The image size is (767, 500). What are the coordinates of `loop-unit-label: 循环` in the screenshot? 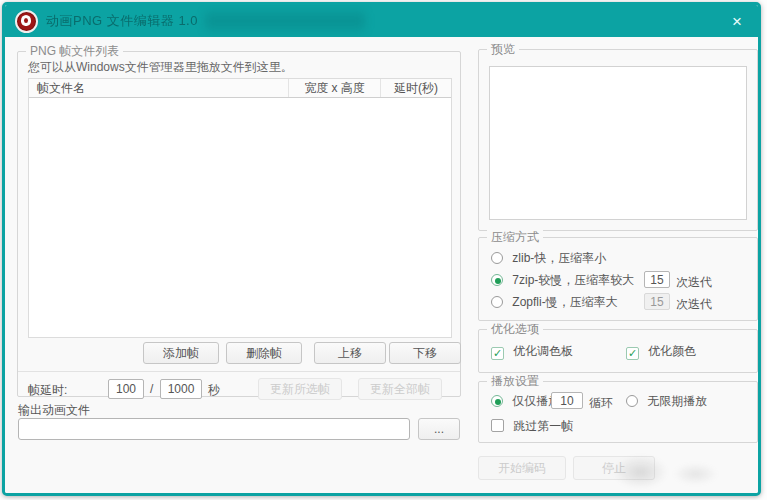 It's located at (601, 404).